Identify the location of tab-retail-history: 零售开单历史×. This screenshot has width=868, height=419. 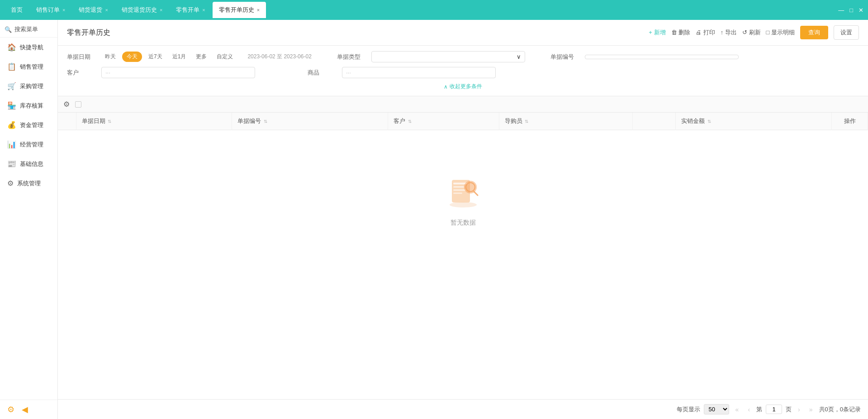
(239, 10).